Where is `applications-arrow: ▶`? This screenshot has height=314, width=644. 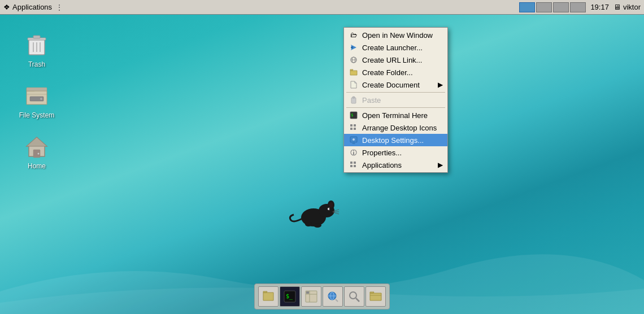 applications-arrow: ▶ is located at coordinates (441, 165).